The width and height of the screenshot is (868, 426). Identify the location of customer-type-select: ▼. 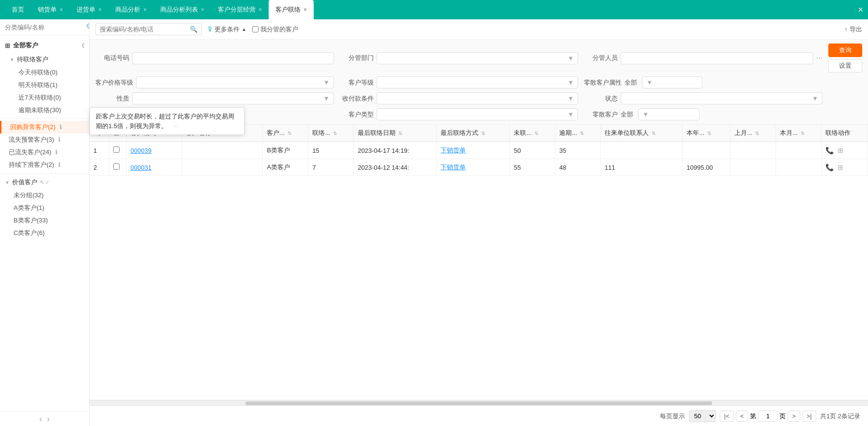
(477, 114).